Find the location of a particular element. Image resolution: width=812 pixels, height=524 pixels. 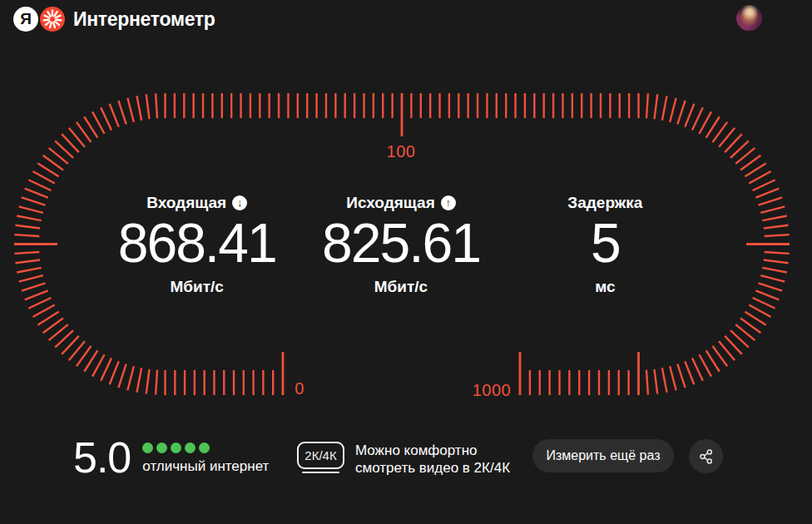

upload-unit: Мбит/с is located at coordinates (401, 287).